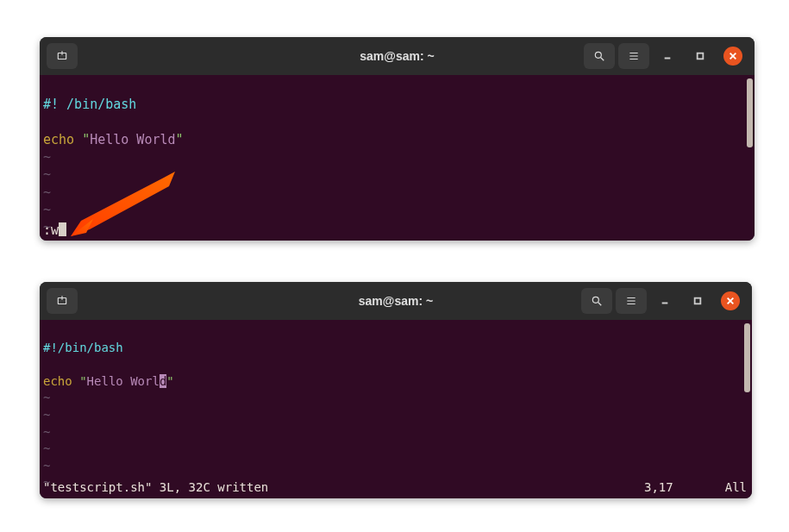 The image size is (789, 532). What do you see at coordinates (62, 229) in the screenshot?
I see `cursor` at bounding box center [62, 229].